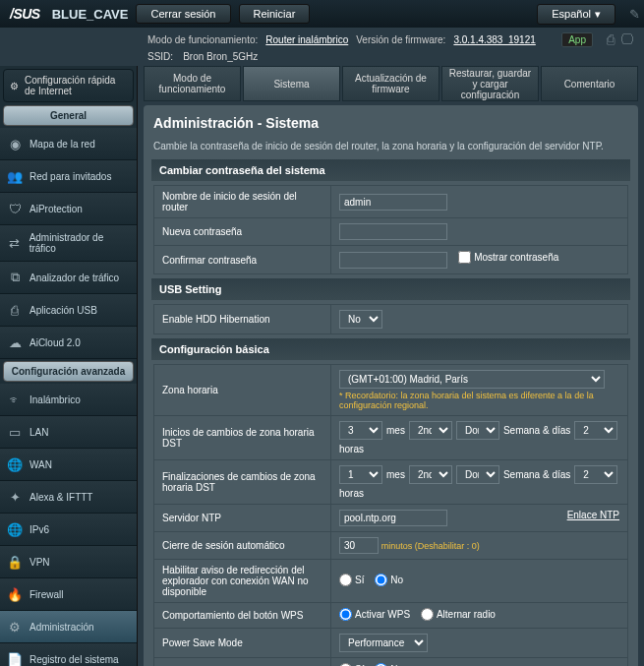 Image resolution: width=644 pixels, height=666 pixels. I want to click on wan-redirect-yes: Sí, so click(352, 580).